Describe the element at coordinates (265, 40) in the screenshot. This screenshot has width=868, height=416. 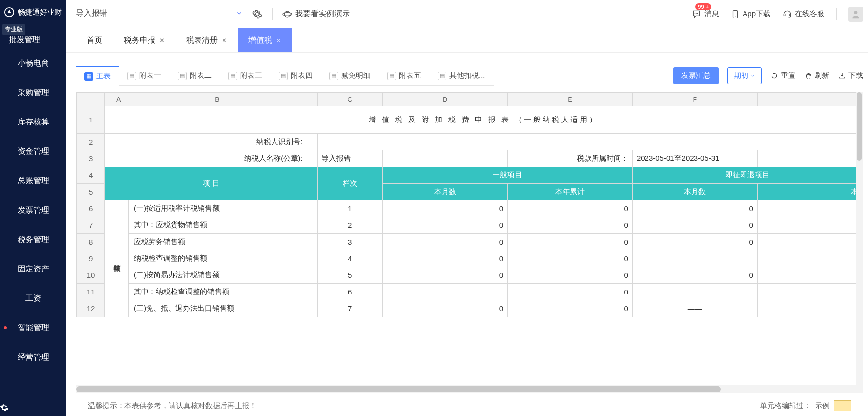
I see `tab-vat: 增值税✕` at that location.